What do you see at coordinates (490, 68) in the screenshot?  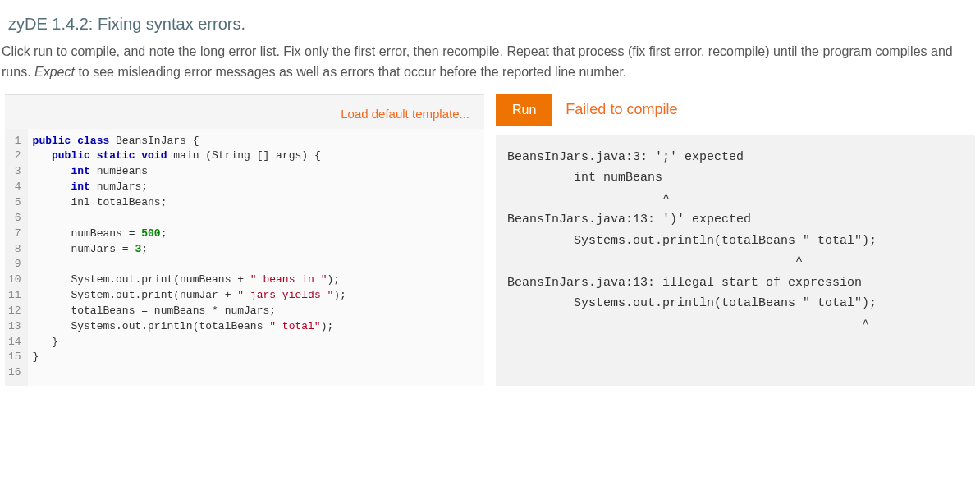 I see `instructions-text: Click run to compile, and note the long …` at bounding box center [490, 68].